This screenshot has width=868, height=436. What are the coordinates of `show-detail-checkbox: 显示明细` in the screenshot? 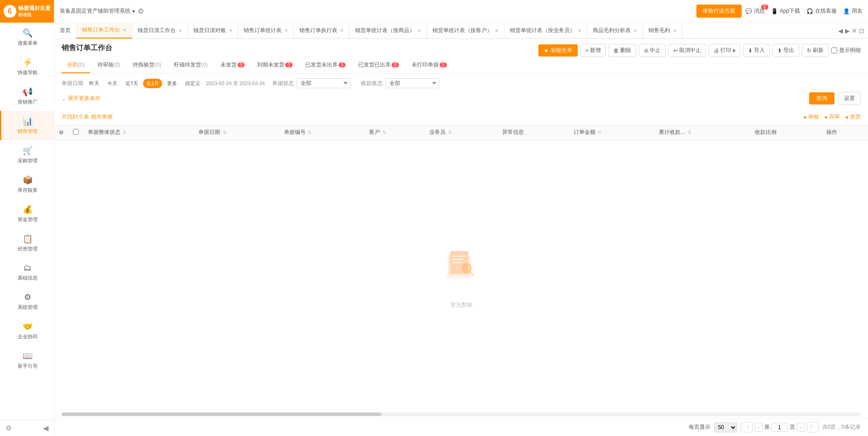 It's located at (846, 51).